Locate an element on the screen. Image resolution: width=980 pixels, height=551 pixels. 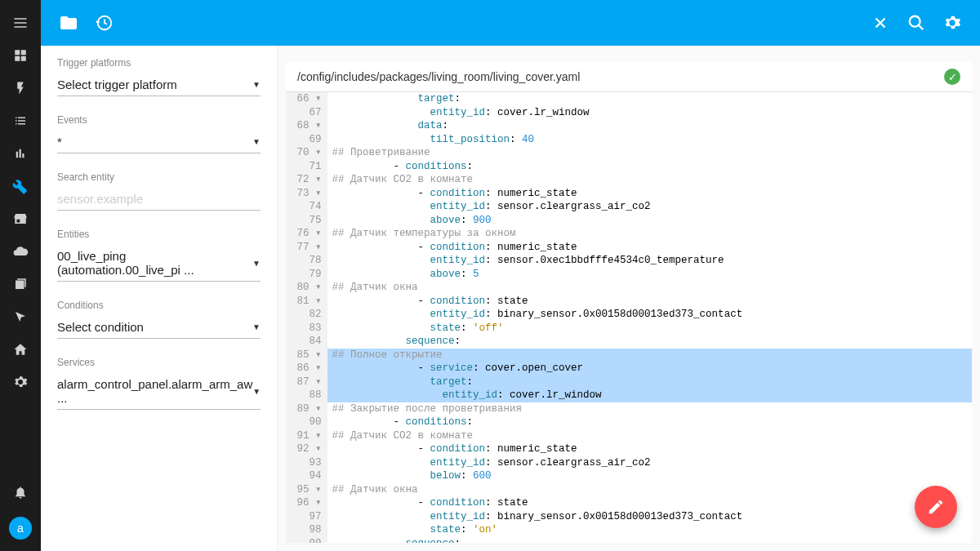
entities-label: Entities is located at coordinates (158, 234).